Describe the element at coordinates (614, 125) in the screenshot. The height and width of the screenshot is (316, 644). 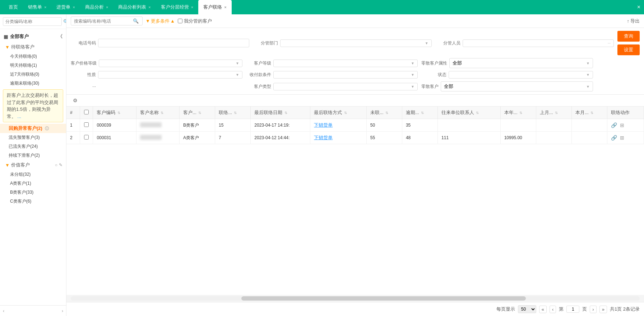
I see `link-icon-1: 🔗` at that location.